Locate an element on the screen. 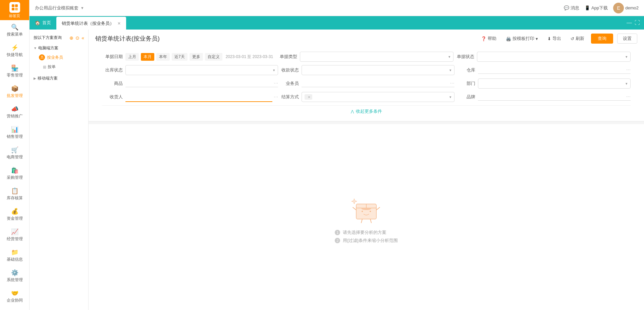 This screenshot has height=310, width=644. app-download-label: App下载 is located at coordinates (600, 8).